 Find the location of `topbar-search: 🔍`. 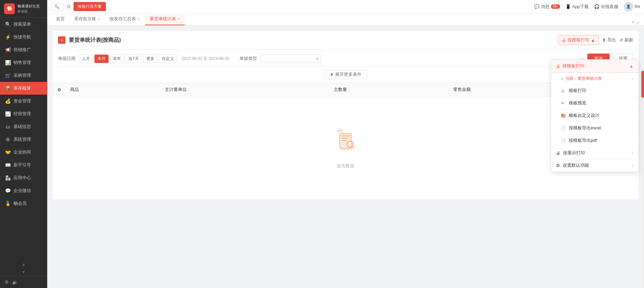

topbar-search: 🔍 is located at coordinates (57, 7).